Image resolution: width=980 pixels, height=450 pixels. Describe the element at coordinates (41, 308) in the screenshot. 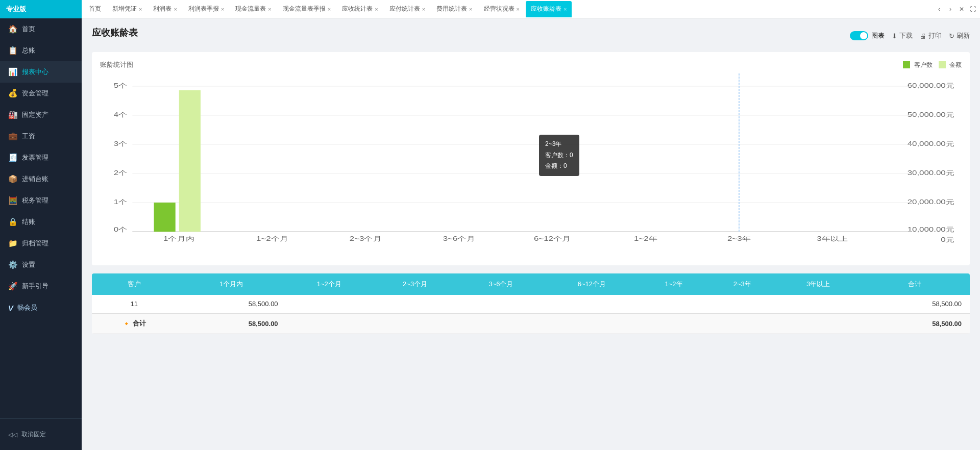

I see `sidebar-item-member: V 畅会员` at that location.